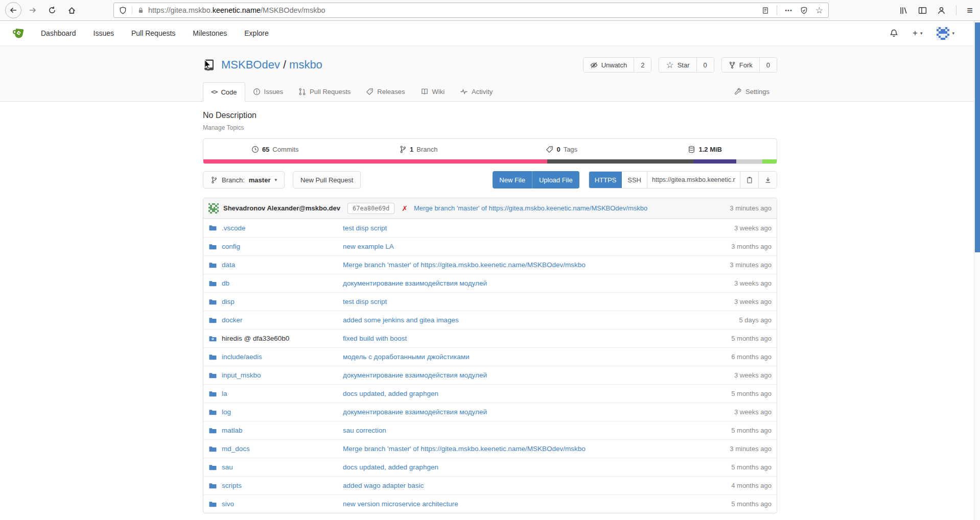 This screenshot has height=520, width=980. Describe the element at coordinates (694, 180) in the screenshot. I see `clone-url-input` at that location.